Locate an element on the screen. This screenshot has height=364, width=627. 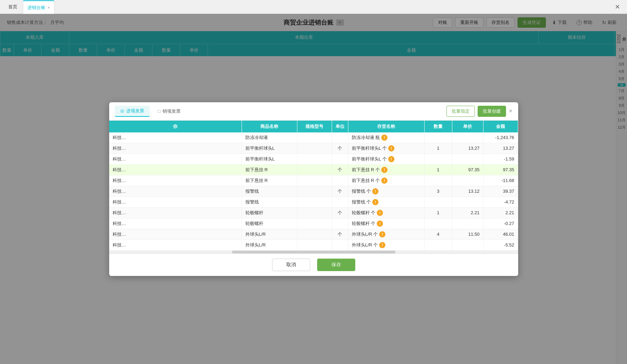
cell-inventory: 防冻冷却液 瓶! is located at coordinates (386, 138).